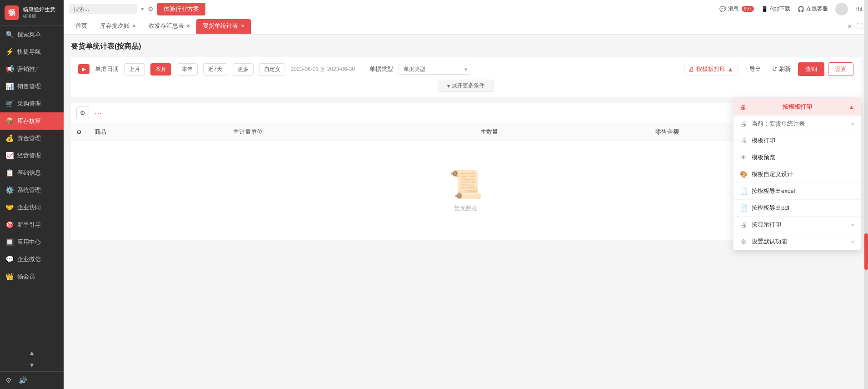 Image resolution: width=868 pixels, height=389 pixels. Describe the element at coordinates (32, 121) in the screenshot. I see `sidebar-item-inventory: 📦 库存核算` at that location.